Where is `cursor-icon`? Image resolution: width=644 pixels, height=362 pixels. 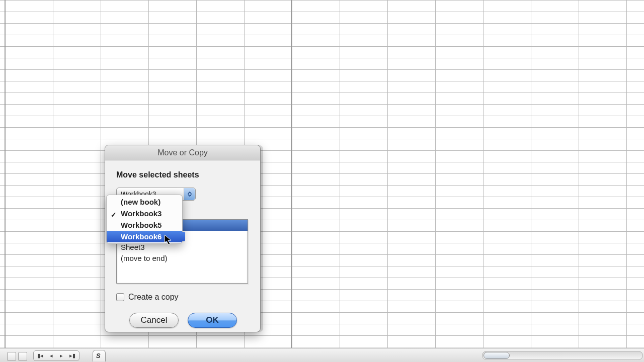 cursor-icon is located at coordinates (169, 240).